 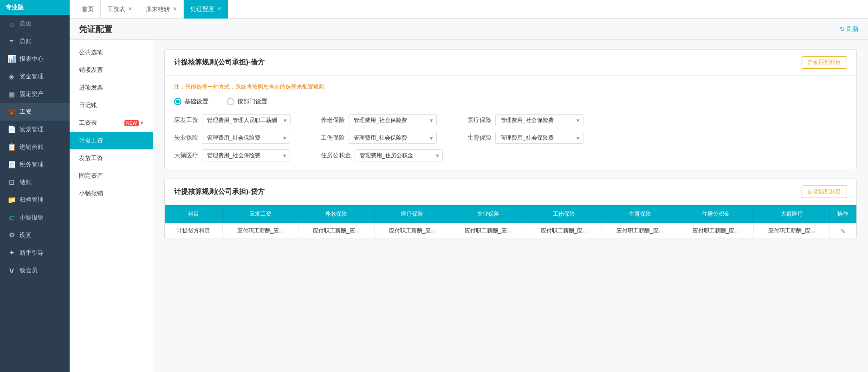 What do you see at coordinates (32, 94) in the screenshot?
I see `sidebar-label-assets: 固定资产` at bounding box center [32, 94].